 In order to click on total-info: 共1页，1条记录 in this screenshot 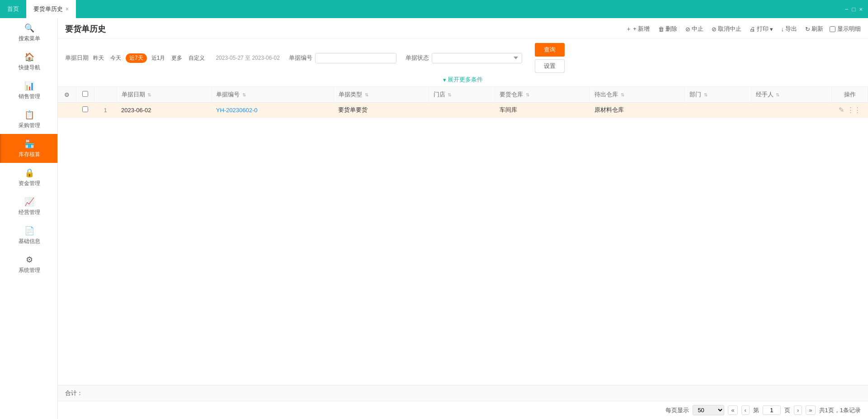, I will do `click(840, 410)`.